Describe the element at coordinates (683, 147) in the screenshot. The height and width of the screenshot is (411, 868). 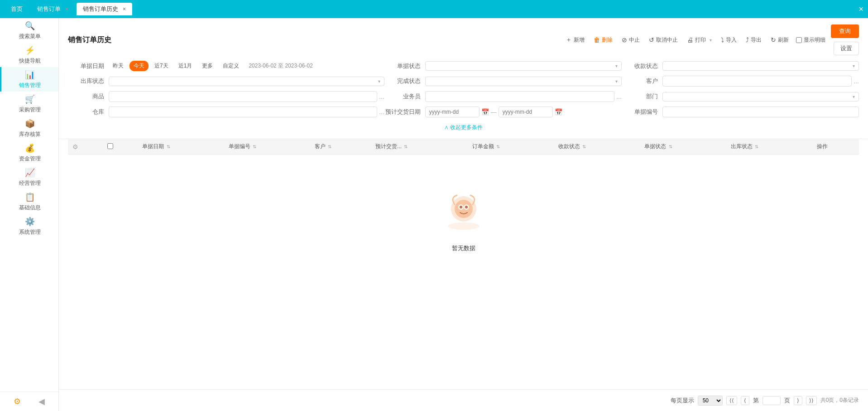
I see `col-doc-status: 单据状态 ⇅` at that location.